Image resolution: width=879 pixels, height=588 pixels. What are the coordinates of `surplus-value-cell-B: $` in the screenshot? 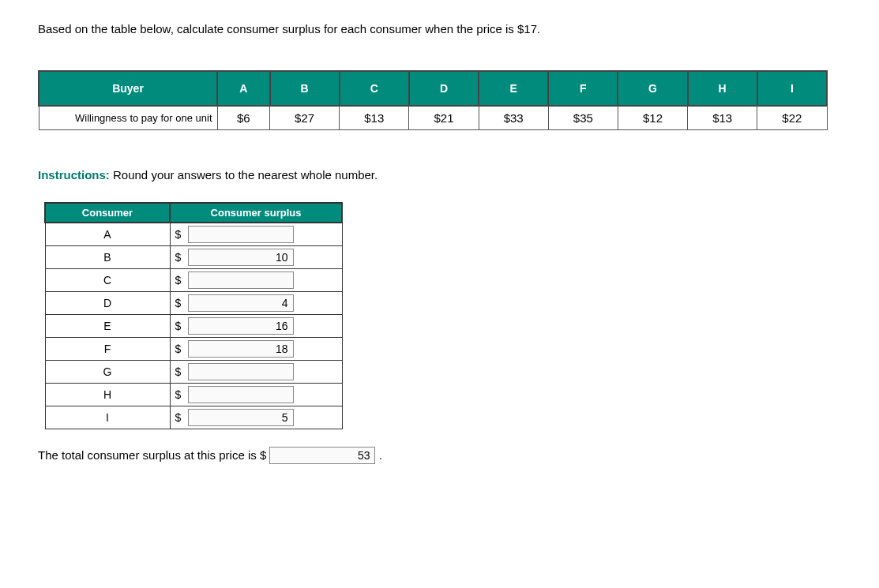 It's located at (256, 257).